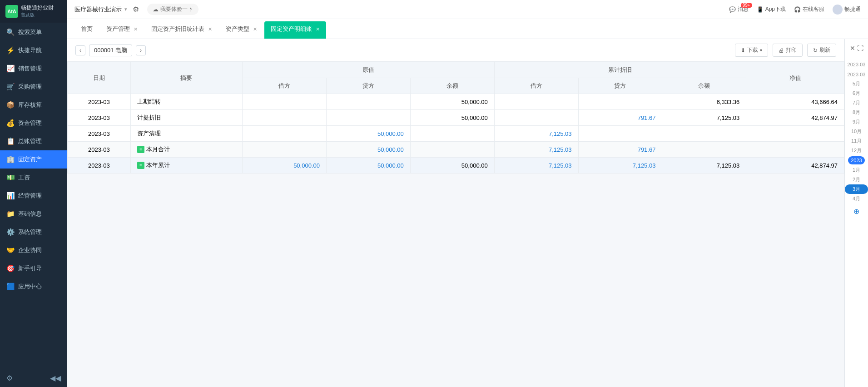  I want to click on online-service-label: 在线客服, so click(813, 9).